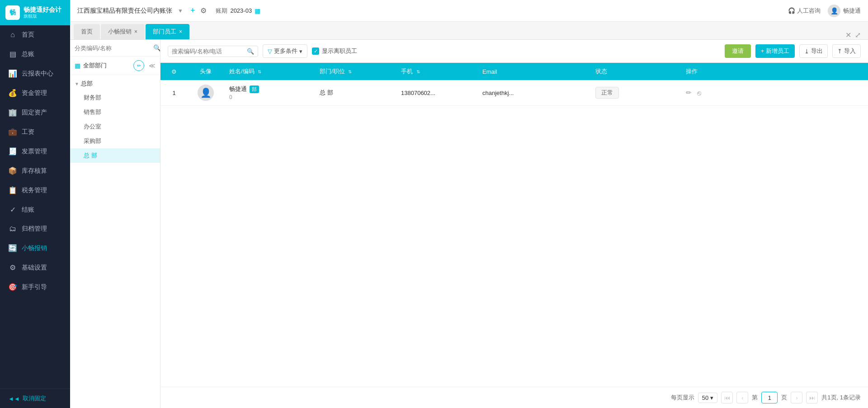  What do you see at coordinates (28, 132) in the screenshot?
I see `sidebar-item-label: 工资` at bounding box center [28, 132].